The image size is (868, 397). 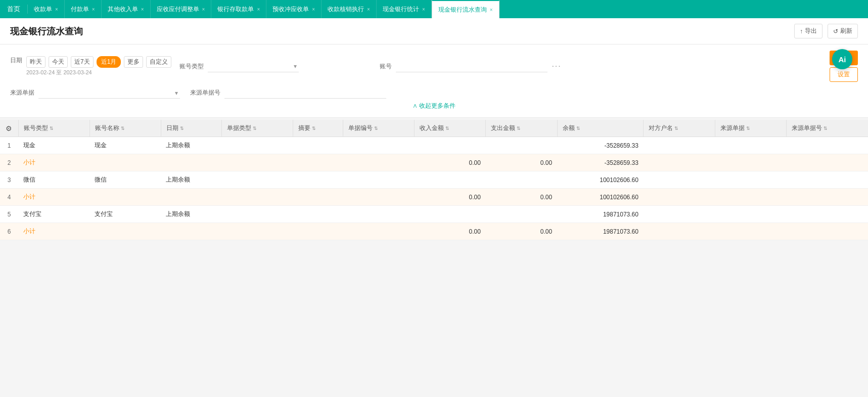 What do you see at coordinates (181, 9) in the screenshot?
I see `nav-tab-tab-ar-ap-adjust: 应收应付调整单×` at bounding box center [181, 9].